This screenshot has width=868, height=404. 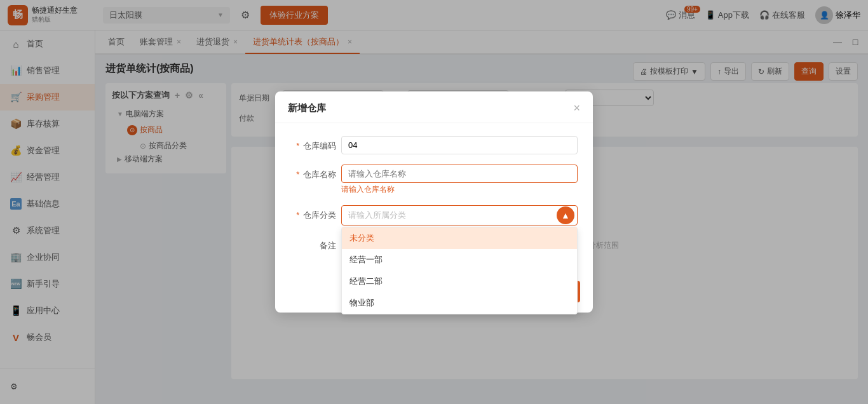 I want to click on modal-body: * 仓库编码 * 仓库名称 请输入仓库名称, so click(x=434, y=199).